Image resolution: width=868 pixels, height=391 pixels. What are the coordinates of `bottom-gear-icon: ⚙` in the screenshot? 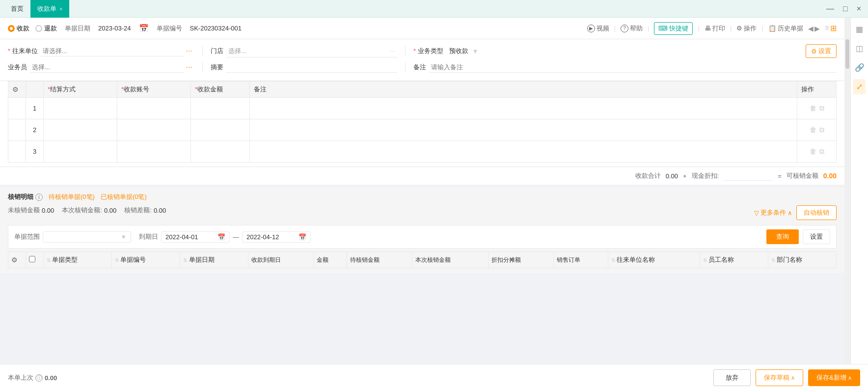 It's located at (15, 260).